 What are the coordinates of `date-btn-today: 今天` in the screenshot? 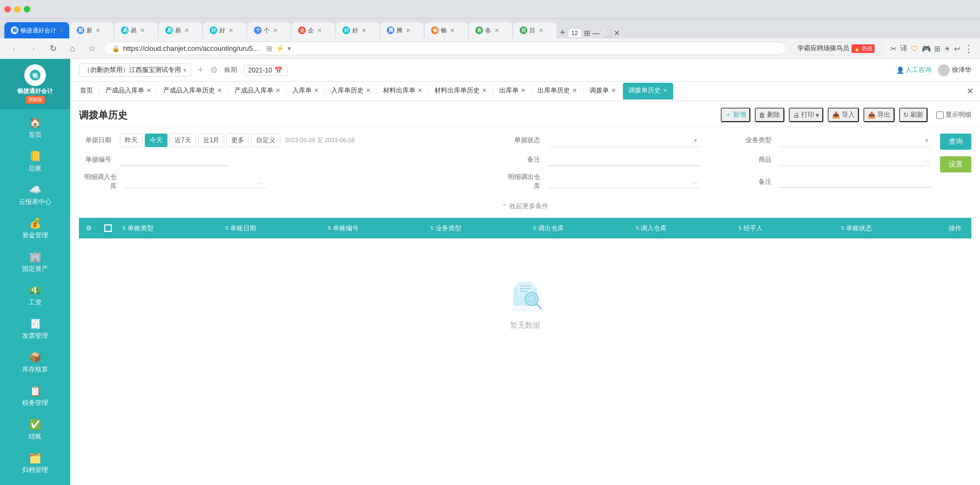 It's located at (156, 141).